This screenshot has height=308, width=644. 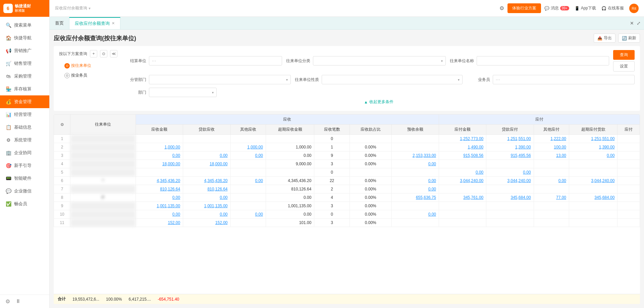 I want to click on sidebar-item-hardware: 📟 智能硬件, so click(x=25, y=178).